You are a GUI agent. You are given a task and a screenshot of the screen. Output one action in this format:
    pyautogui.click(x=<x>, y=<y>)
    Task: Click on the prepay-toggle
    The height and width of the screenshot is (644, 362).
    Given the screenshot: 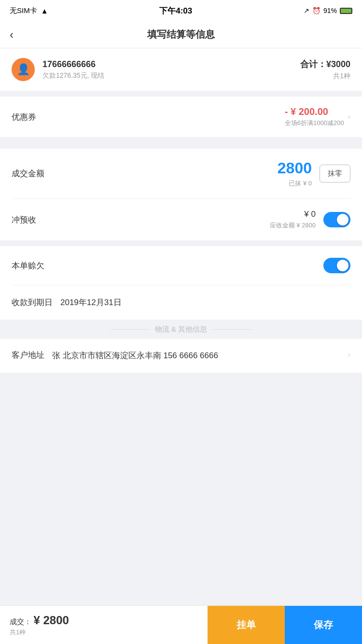 What is the action you would take?
    pyautogui.click(x=337, y=220)
    